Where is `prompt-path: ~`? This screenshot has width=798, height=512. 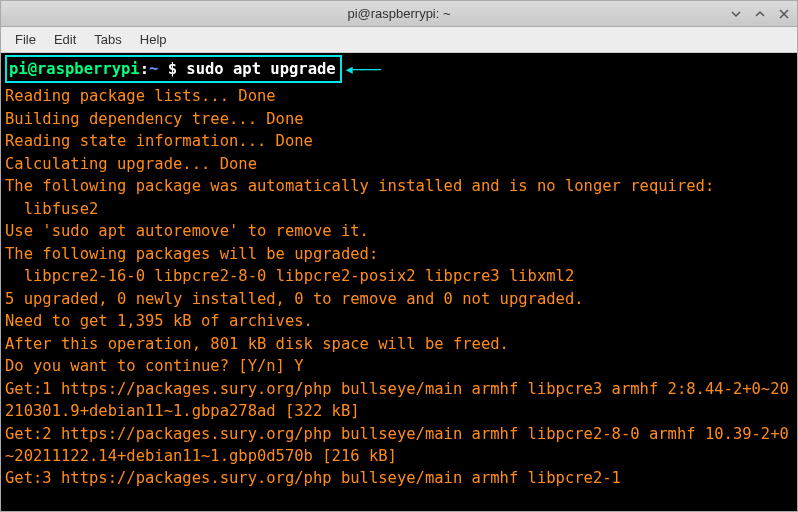
prompt-path: ~ is located at coordinates (154, 69).